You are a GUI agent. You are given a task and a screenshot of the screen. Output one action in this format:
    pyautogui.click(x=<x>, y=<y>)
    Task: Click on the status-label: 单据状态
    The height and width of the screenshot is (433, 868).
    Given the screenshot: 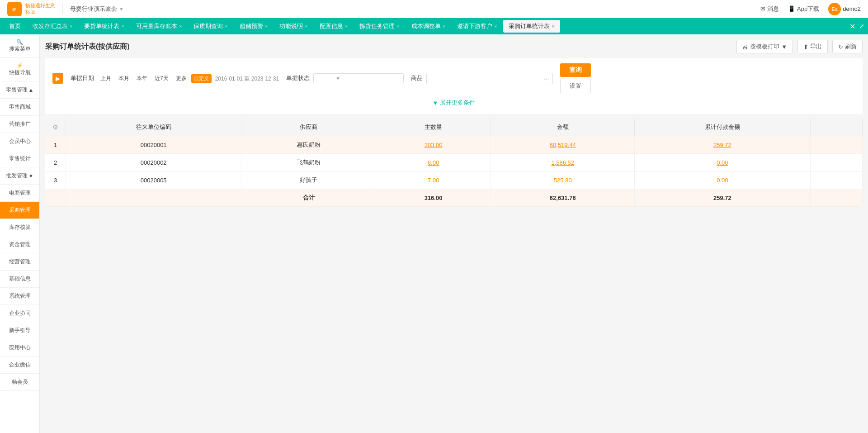 What is the action you would take?
    pyautogui.click(x=298, y=78)
    